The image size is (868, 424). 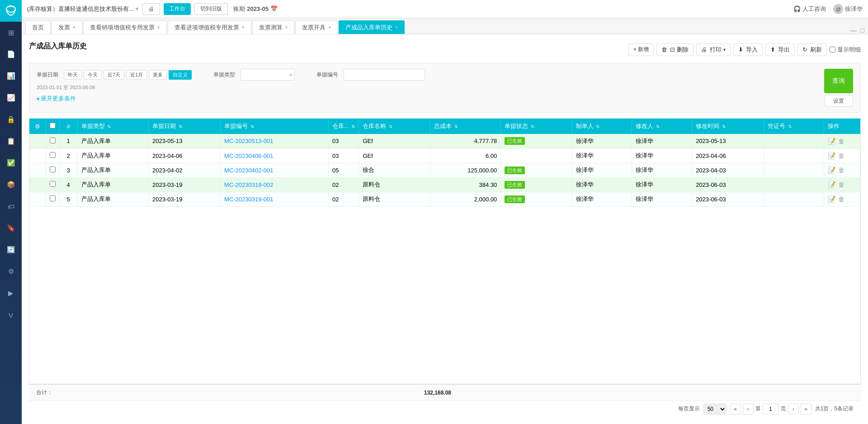 I want to click on row-number-link: MC-20230513-001, so click(x=249, y=141).